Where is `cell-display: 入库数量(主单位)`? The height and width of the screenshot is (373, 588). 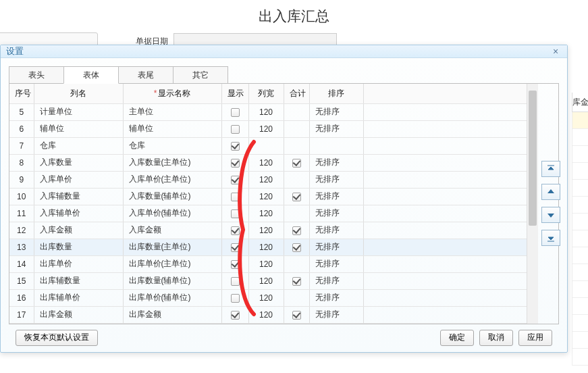 cell-display: 入库数量(主单位) is located at coordinates (172, 162).